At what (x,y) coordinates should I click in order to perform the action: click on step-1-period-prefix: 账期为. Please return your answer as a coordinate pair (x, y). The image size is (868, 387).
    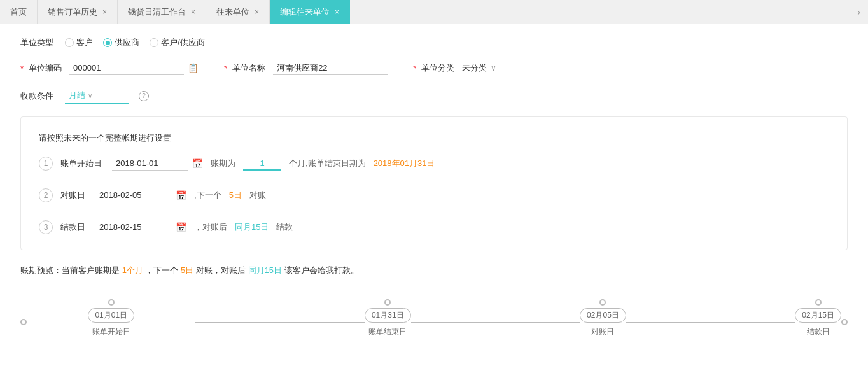
    Looking at the image, I should click on (223, 164).